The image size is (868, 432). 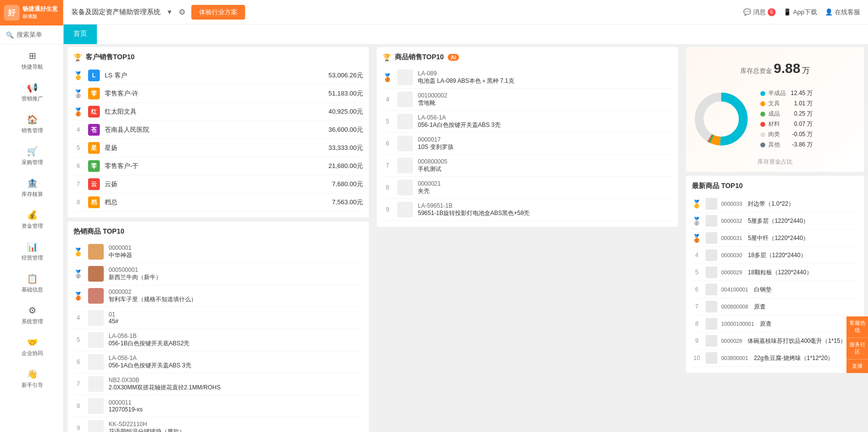 I want to click on purchase-icon: 🛒, so click(x=32, y=151).